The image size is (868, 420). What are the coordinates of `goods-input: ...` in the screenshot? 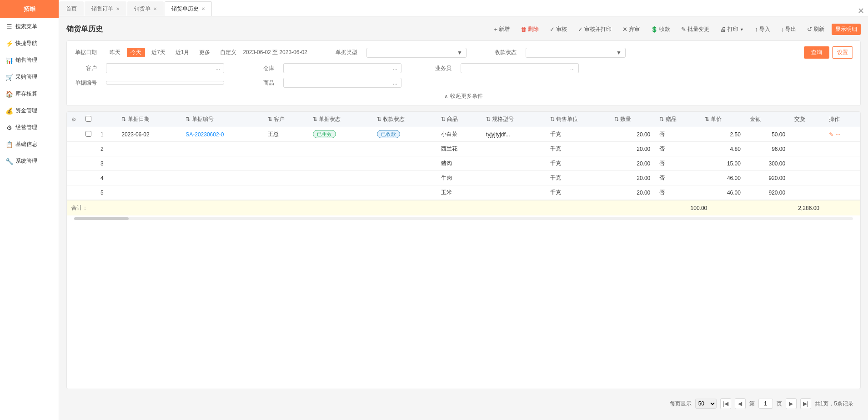 It's located at (342, 83).